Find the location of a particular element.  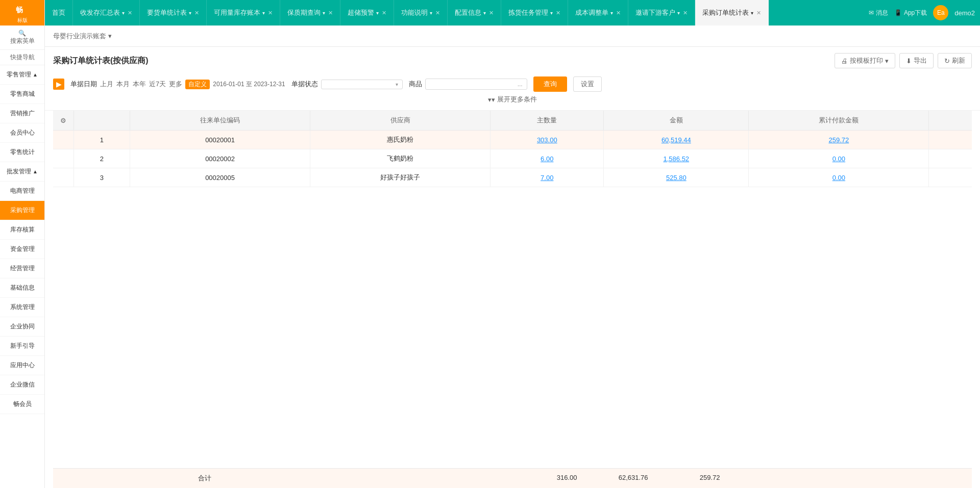

sidebar-item-operations: 经营管理 is located at coordinates (22, 269).